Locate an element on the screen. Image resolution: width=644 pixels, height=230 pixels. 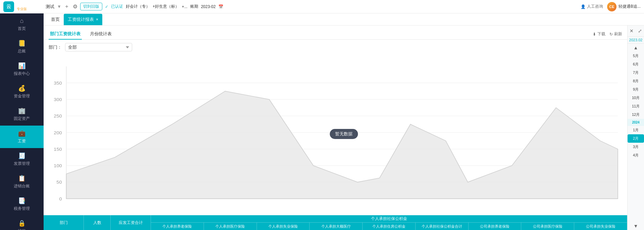
month-12: 12月 is located at coordinates (636, 115).